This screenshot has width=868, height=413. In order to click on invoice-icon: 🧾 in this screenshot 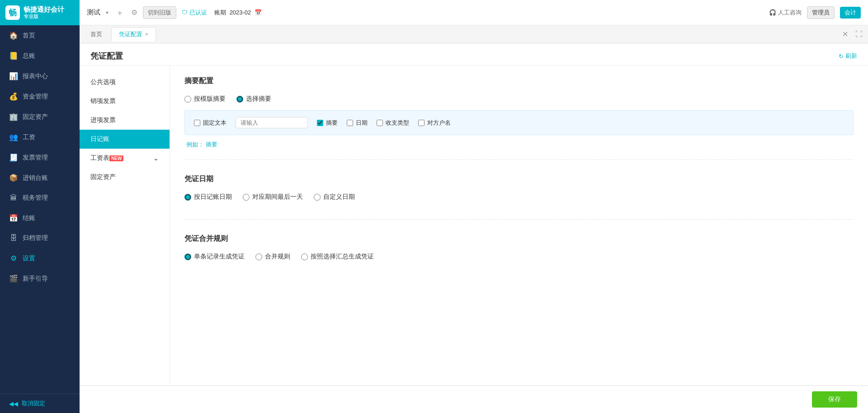, I will do `click(14, 157)`.